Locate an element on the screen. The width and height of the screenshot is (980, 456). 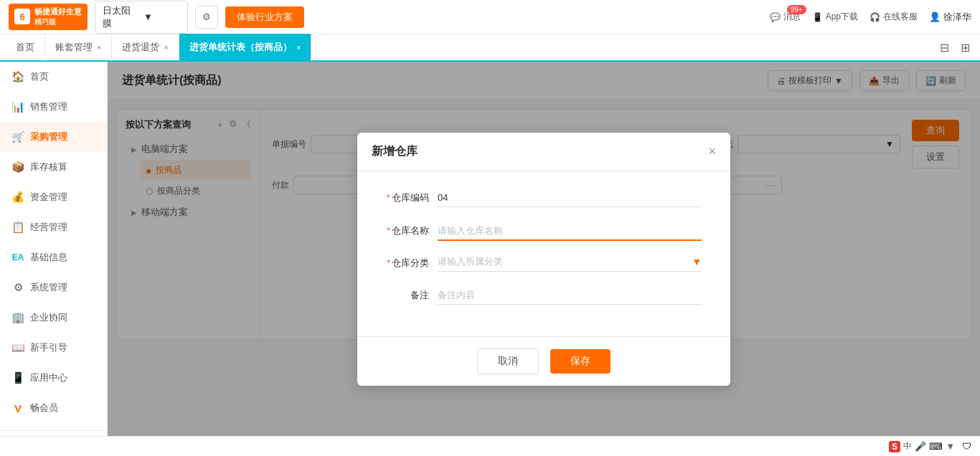
sidebar: 🏠 首页 📊 销售管理 🛒 采购管理 📦 库存核算 💰 资金管理 📋 经营管理 … is located at coordinates (54, 259).